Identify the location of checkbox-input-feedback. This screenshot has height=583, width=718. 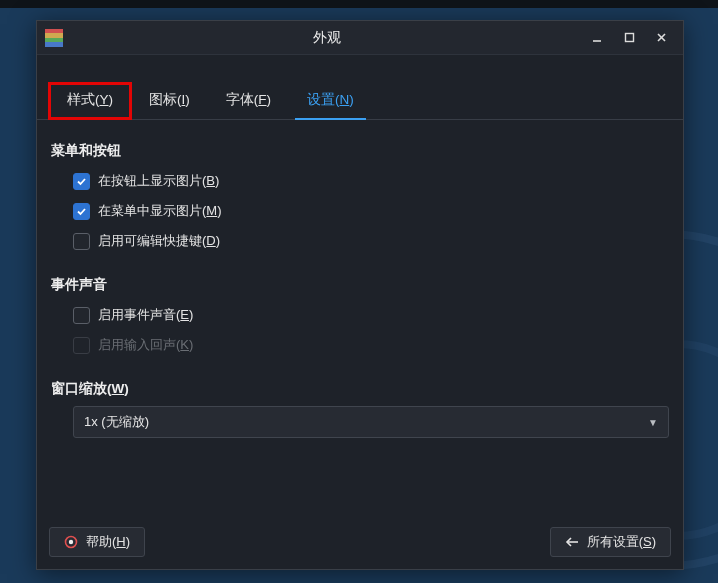
(82, 346).